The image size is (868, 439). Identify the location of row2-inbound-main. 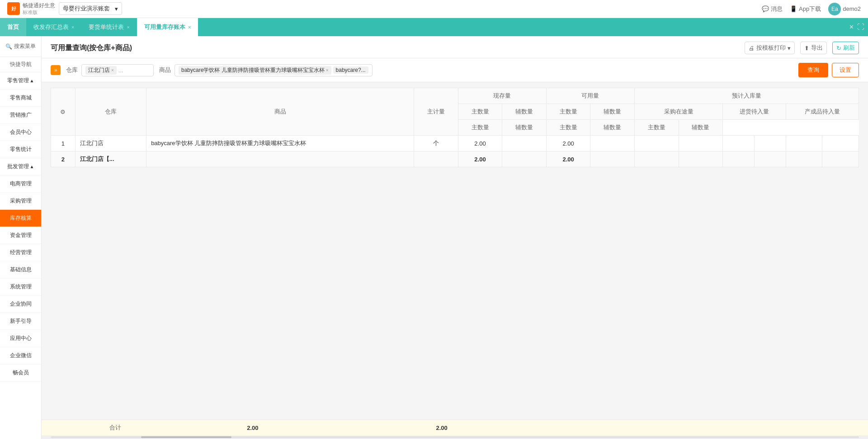
(739, 159).